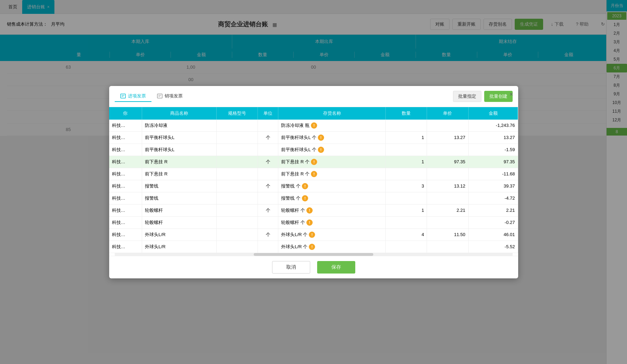 The height and width of the screenshot is (364, 627). Describe the element at coordinates (448, 186) in the screenshot. I see `unit-price-cell: 13.12` at that location.